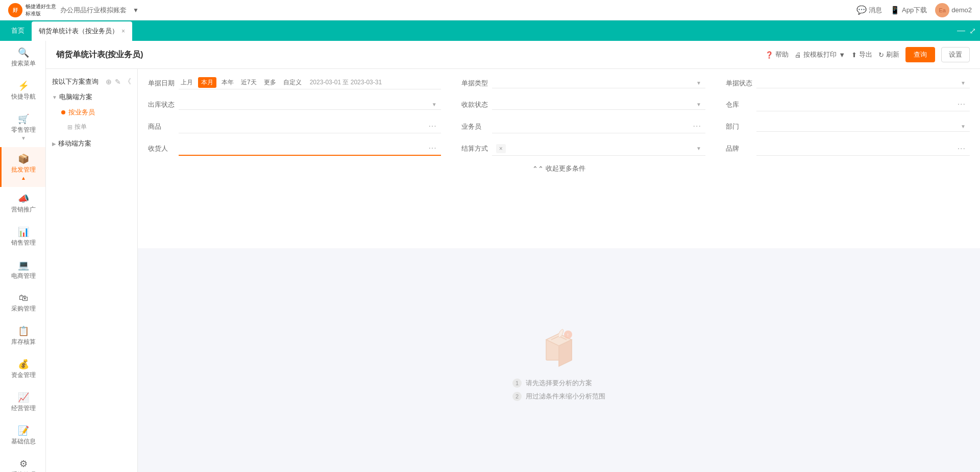  Describe the element at coordinates (23, 397) in the screenshot. I see `operations-icon: 📈` at that location.